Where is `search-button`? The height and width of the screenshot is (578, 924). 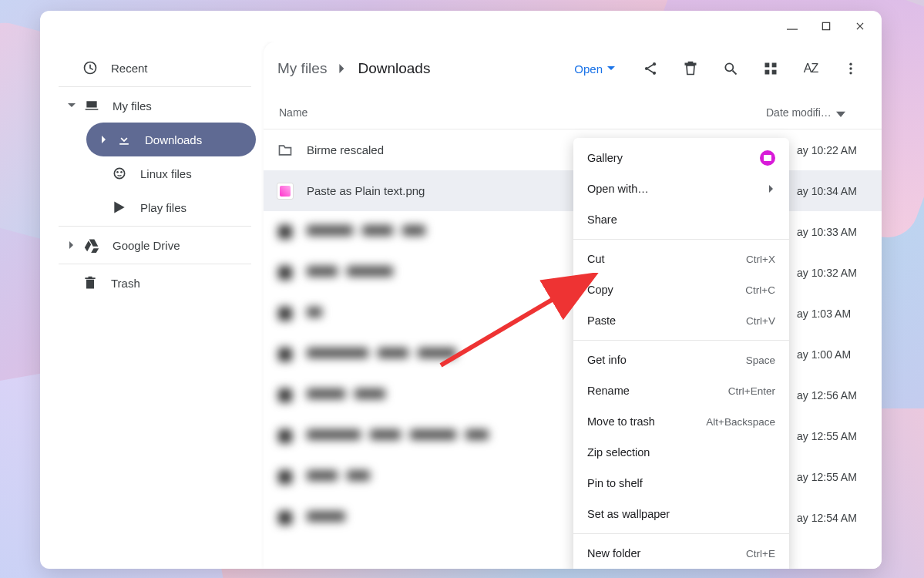 search-button is located at coordinates (731, 69).